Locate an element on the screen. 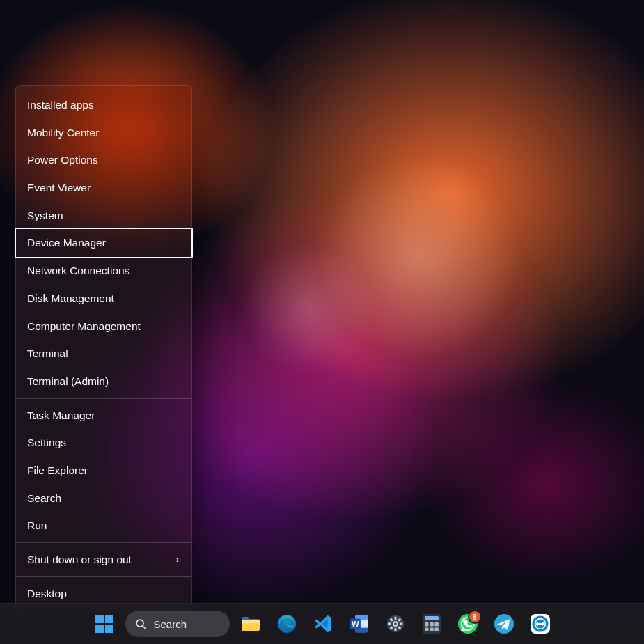  winx-item-run: Run is located at coordinates (104, 526).